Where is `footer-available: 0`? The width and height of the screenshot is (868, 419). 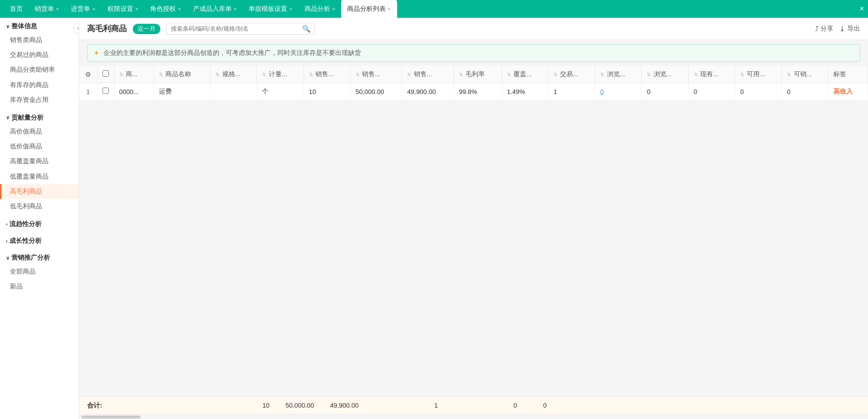 footer-available: 0 is located at coordinates (537, 406).